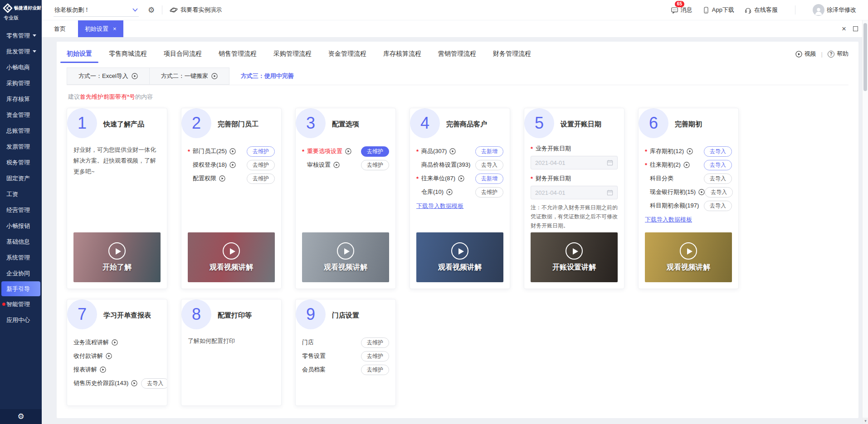 The image size is (868, 424). Describe the element at coordinates (574, 193) in the screenshot. I see `finance-start-date-input: 2021-04-01` at that location.